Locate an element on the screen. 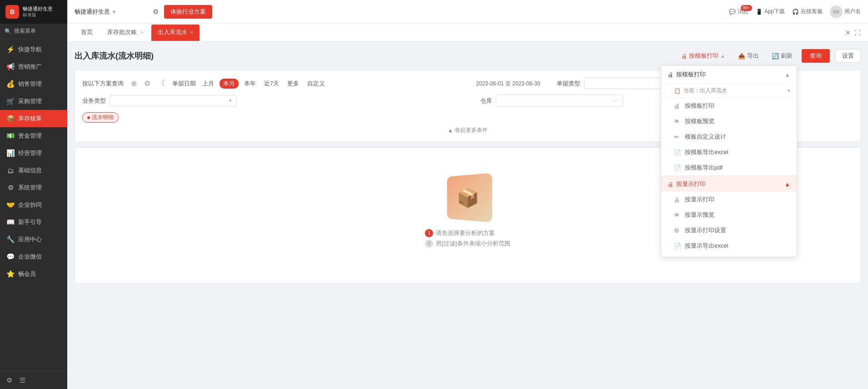 This screenshot has width=868, height=389. refresh-btn: 🔄 刷新 is located at coordinates (782, 56).